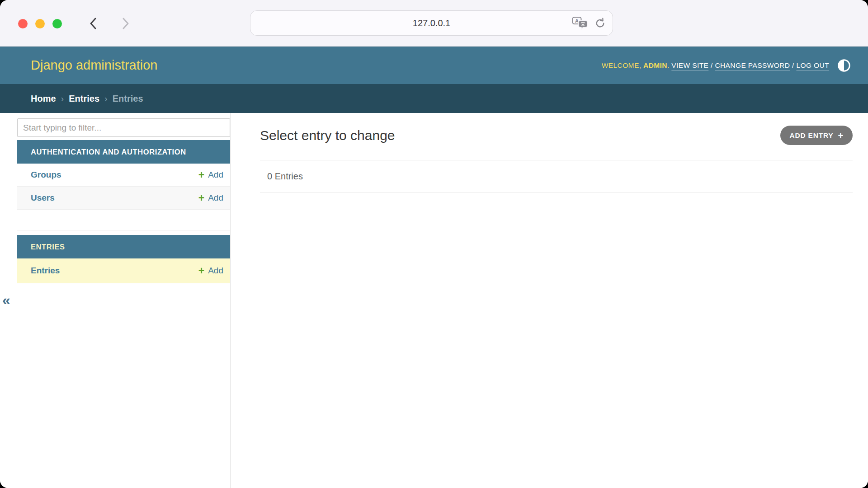 The height and width of the screenshot is (488, 868). Describe the element at coordinates (57, 23) in the screenshot. I see `zoom-window-button` at that location.